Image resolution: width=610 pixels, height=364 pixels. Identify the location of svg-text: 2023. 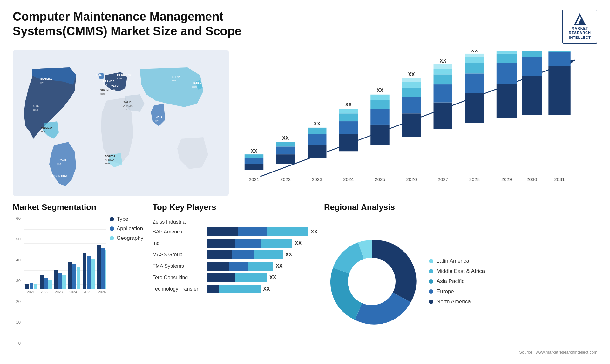
(59, 292).